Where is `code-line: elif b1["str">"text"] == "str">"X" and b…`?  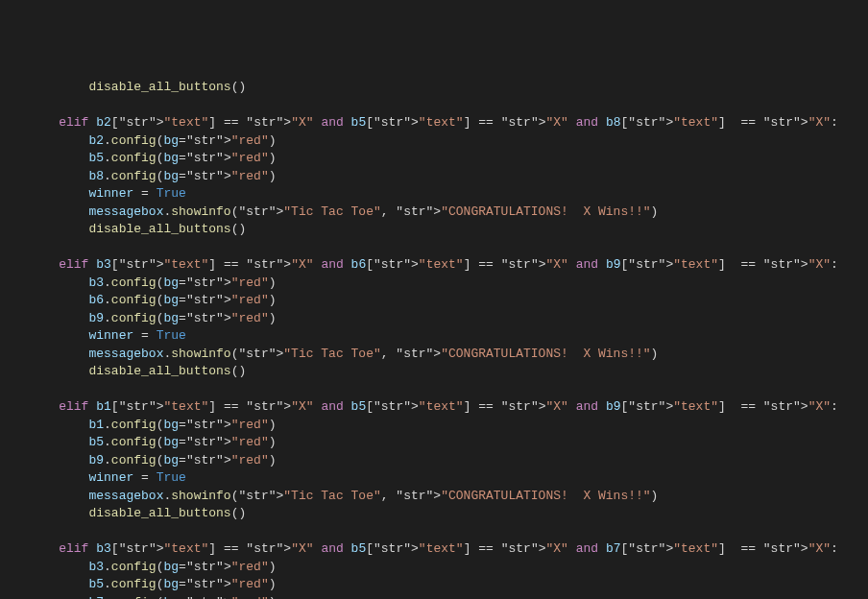
code-line: elif b1["str">"text"] == "str">"X" and b… is located at coordinates (448, 407).